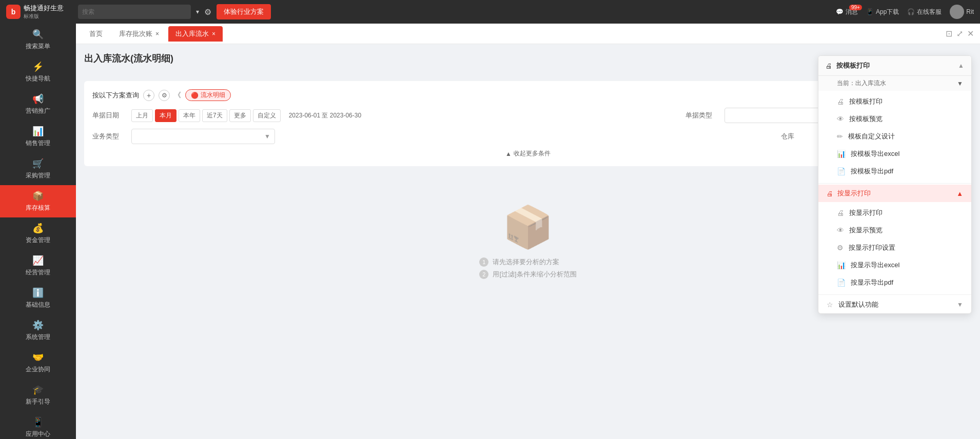 This screenshot has width=980, height=439. What do you see at coordinates (971, 34) in the screenshot?
I see `tab-close-all-icon: ✕` at bounding box center [971, 34].